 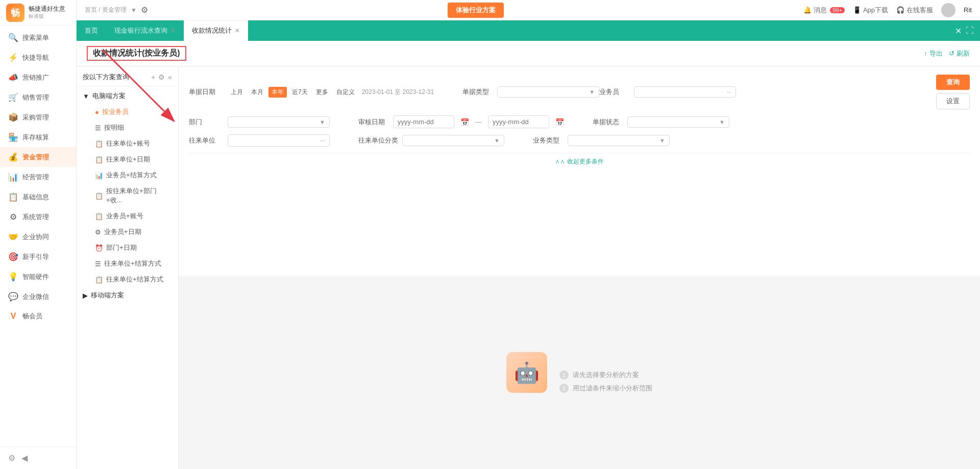 What do you see at coordinates (38, 197) in the screenshot?
I see `sidebar-item-basic: 📋 基础信息` at bounding box center [38, 197].